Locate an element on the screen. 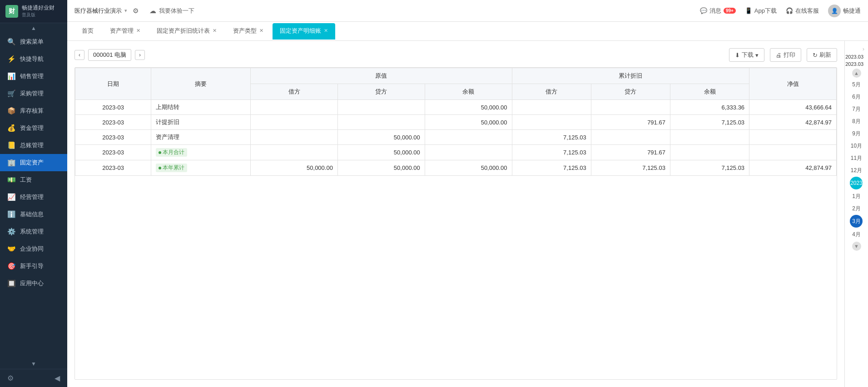 The image size is (868, 387). panel-scroll-up: ▲ is located at coordinates (857, 73).